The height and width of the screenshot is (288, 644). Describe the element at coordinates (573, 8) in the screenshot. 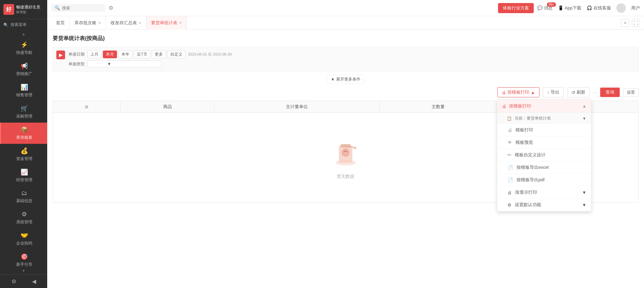

I see `app-download-label: App下载` at that location.